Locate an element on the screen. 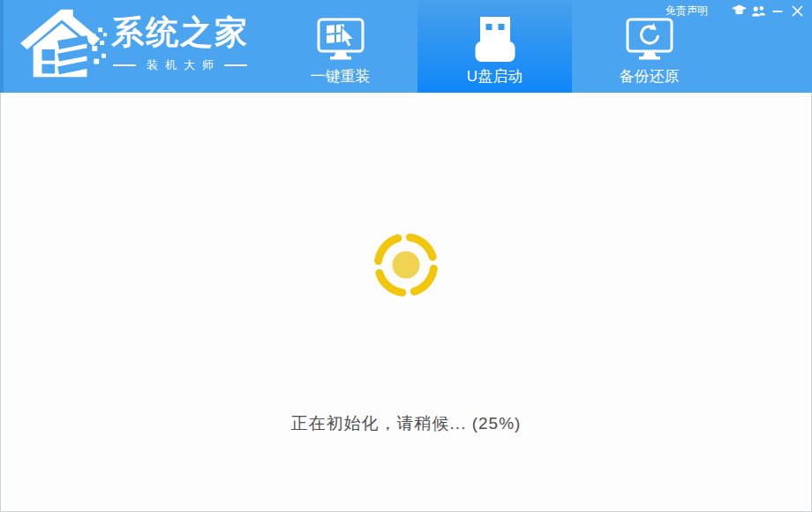  main-tabs: 一键重装 U盘启动 备份还原 is located at coordinates (494, 46).